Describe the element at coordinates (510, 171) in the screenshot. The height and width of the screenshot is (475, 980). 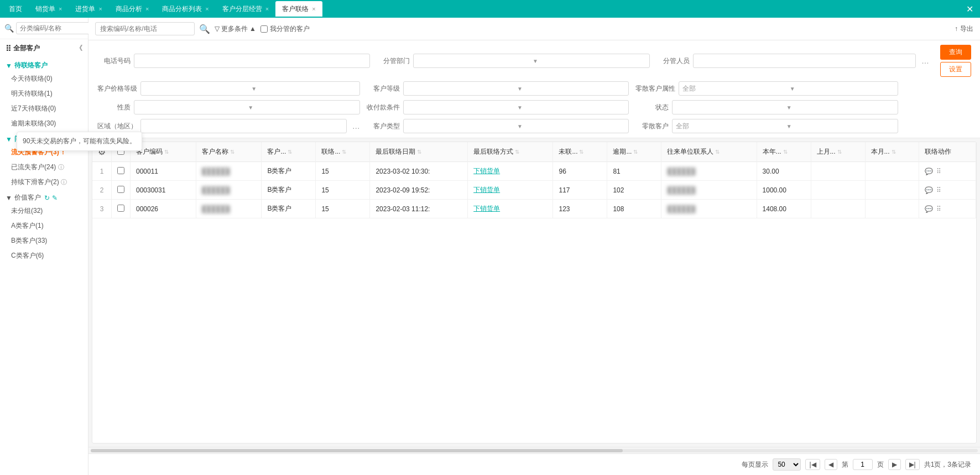
I see `row-last-way: 下销货单` at that location.